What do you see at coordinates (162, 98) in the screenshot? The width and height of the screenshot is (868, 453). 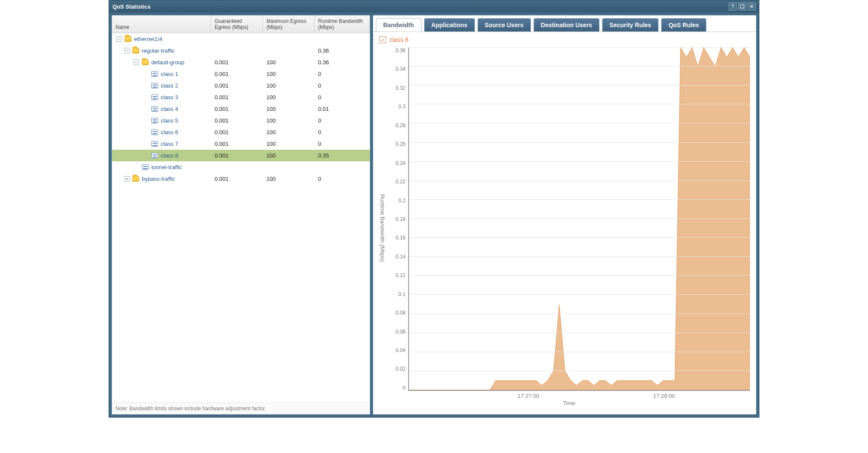 I see `tree-name-cell: class 3` at bounding box center [162, 98].